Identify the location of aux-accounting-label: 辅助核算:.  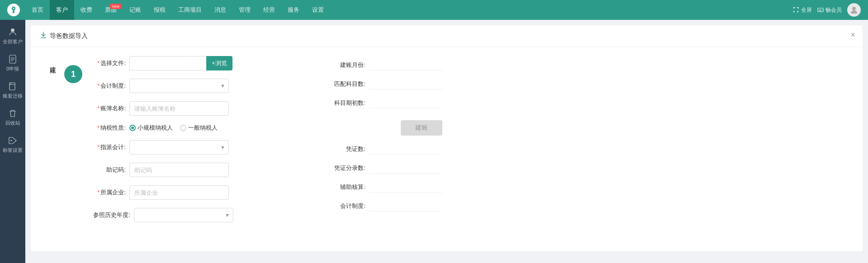
(345, 187).